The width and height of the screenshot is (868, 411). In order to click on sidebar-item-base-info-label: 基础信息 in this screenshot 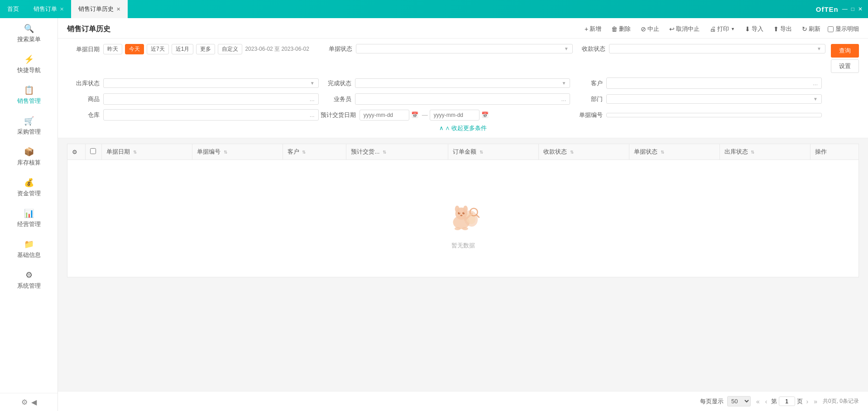, I will do `click(29, 255)`.